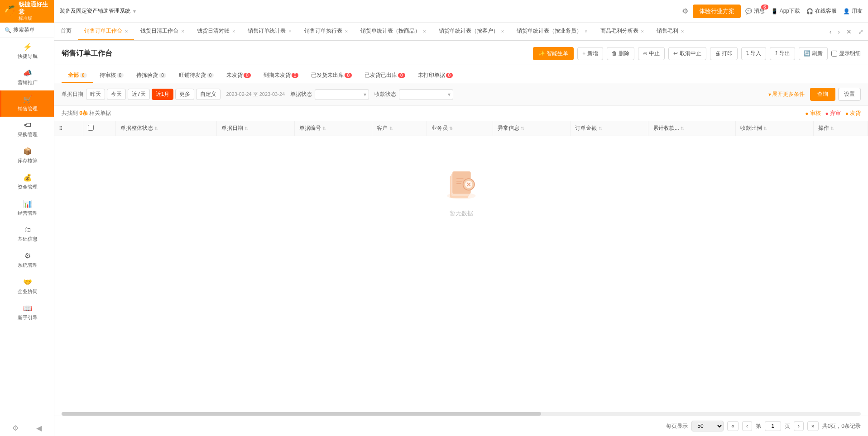 This screenshot has width=868, height=436. Describe the element at coordinates (552, 32) in the screenshot. I see `tab-sales-stats-staff: 销货单统计表（按业务员）×` at that location.